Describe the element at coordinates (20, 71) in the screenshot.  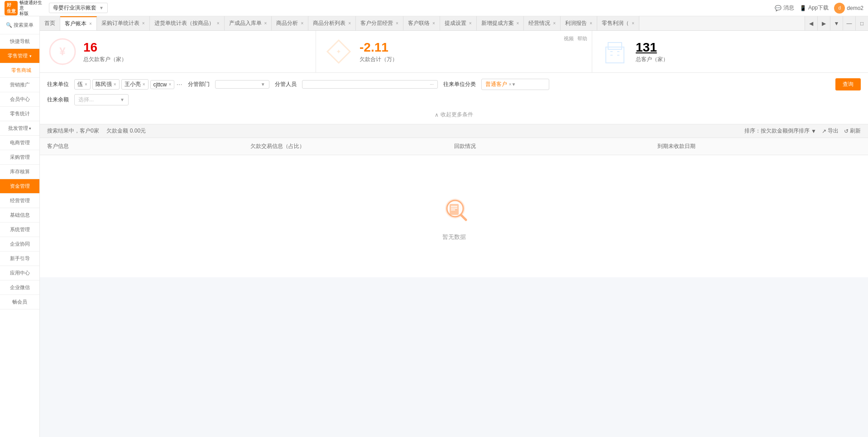
I see `sidebar-sub-retail-mall: 零售商城` at that location.